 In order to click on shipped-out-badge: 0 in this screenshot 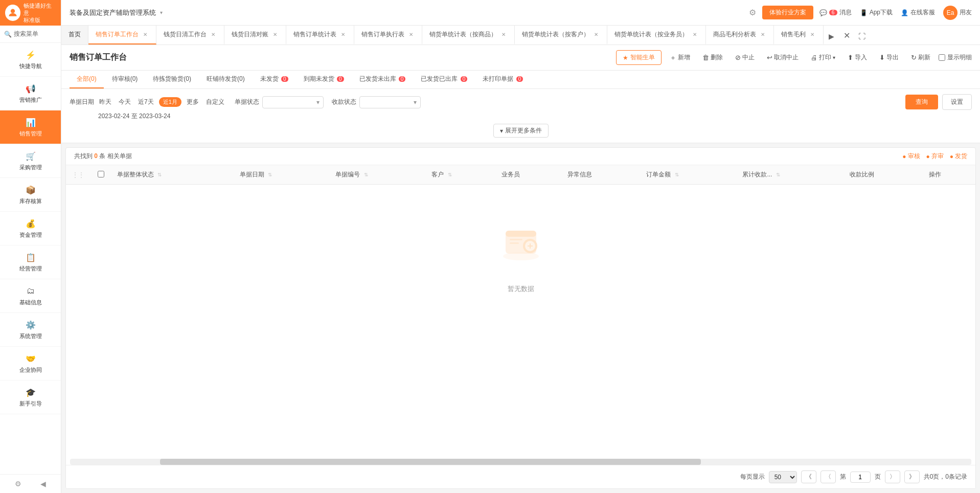, I will do `click(464, 79)`.